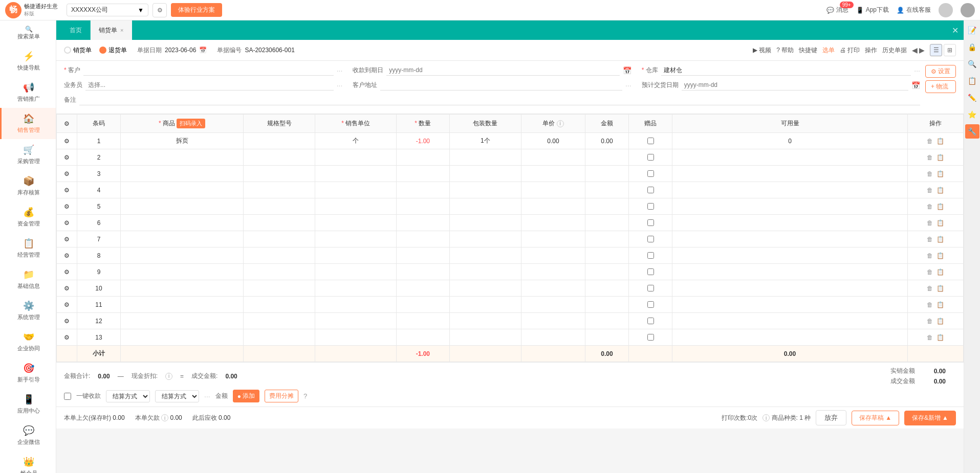  What do you see at coordinates (941, 256) in the screenshot?
I see `row-copy-icon-7: 📋` at bounding box center [941, 256].